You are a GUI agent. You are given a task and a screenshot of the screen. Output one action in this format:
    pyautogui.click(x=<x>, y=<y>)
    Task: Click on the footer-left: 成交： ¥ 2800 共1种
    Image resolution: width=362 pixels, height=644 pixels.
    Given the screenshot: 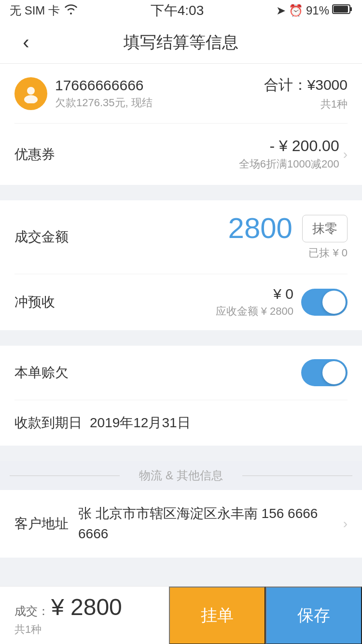 What is the action you would take?
    pyautogui.click(x=84, y=615)
    